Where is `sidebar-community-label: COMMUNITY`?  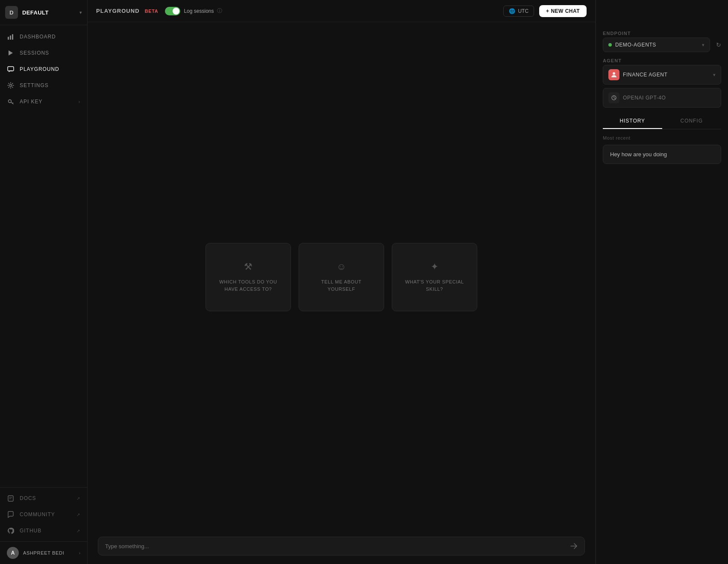 sidebar-community-label: COMMUNITY is located at coordinates (38, 514).